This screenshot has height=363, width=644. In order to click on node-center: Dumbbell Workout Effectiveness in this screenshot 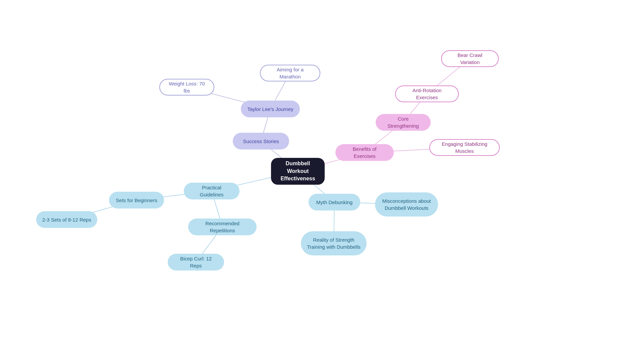, I will do `click(298, 171)`.